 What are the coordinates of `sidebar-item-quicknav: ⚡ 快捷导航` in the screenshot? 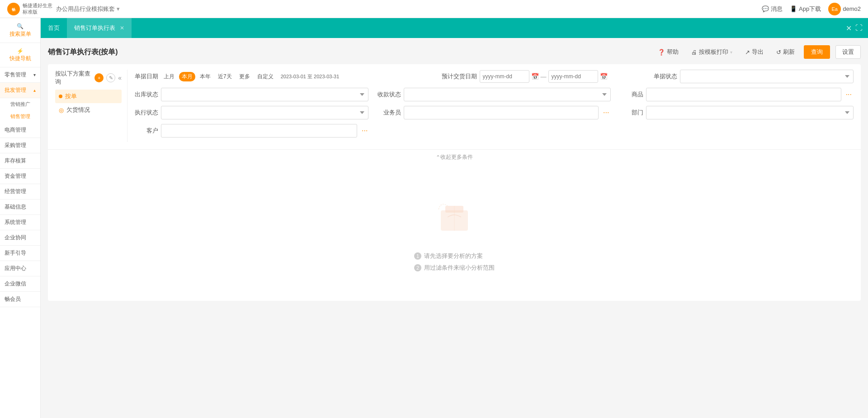 It's located at (20, 55).